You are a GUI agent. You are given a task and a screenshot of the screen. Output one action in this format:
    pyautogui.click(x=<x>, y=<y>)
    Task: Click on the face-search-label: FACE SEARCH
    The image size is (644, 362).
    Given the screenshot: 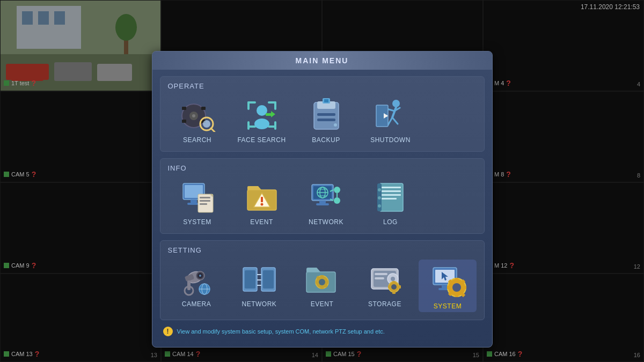 What is the action you would take?
    pyautogui.click(x=261, y=140)
    